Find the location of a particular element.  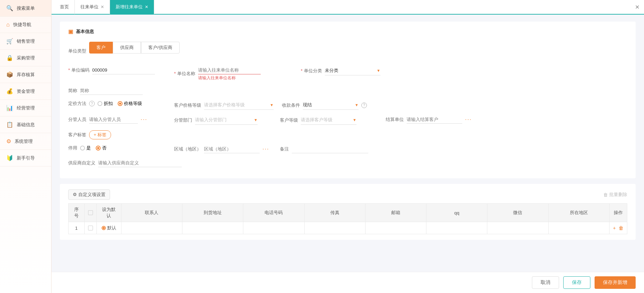

payment-terms-select: 现结 ▼ is located at coordinates (331, 105).